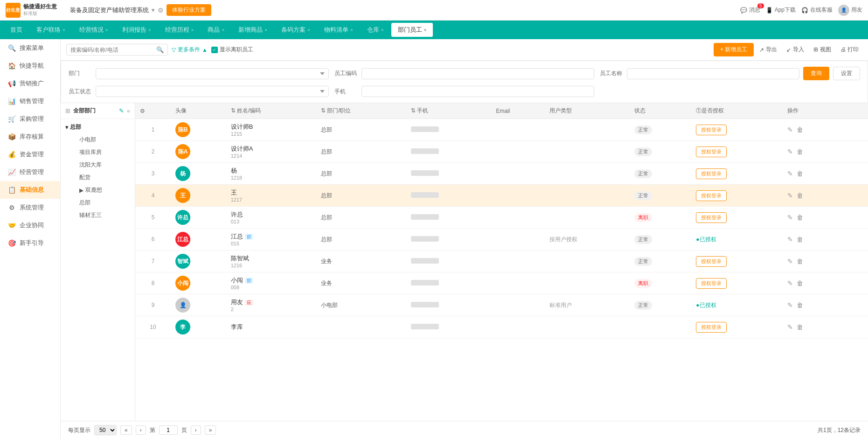  What do you see at coordinates (212, 74) in the screenshot?
I see `dept-select` at bounding box center [212, 74].